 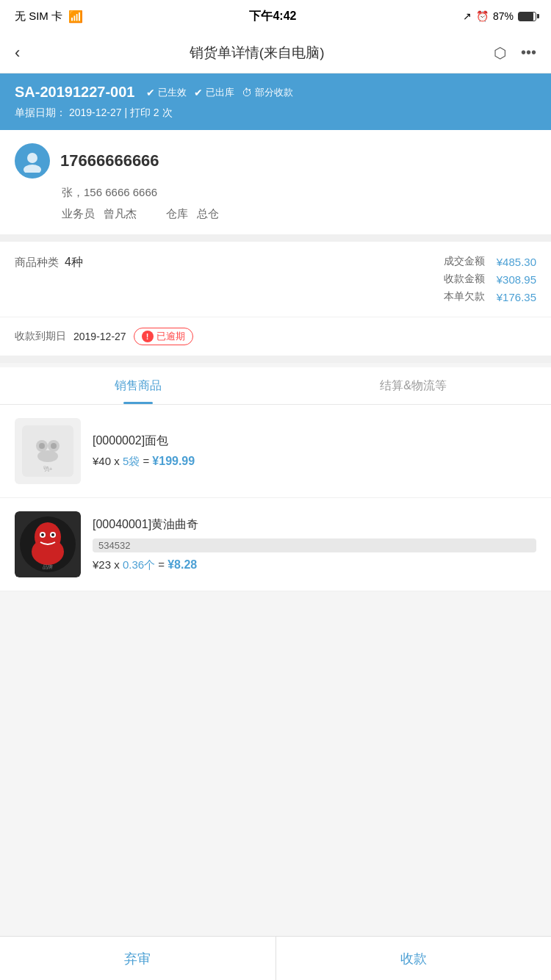 What do you see at coordinates (276, 93) in the screenshot?
I see `header-top: SA-20191227-001 ✔ 已生效 ✔ 已出库 ⏱ 部分收款` at bounding box center [276, 93].